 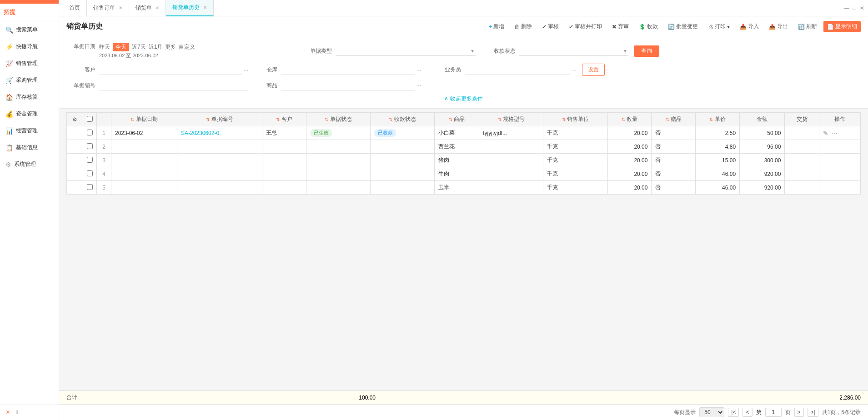 I want to click on col-gift: ⇅ 赠品, so click(x=674, y=120).